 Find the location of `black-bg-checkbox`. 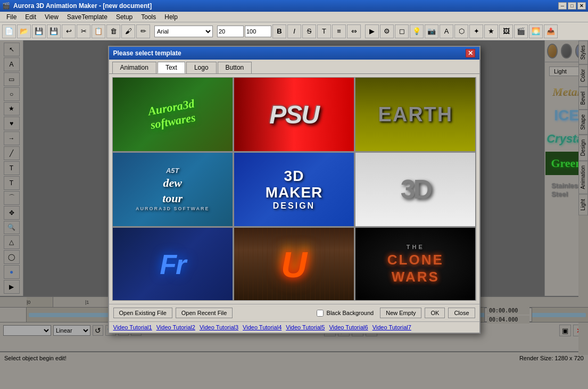

black-bg-checkbox is located at coordinates (320, 313).